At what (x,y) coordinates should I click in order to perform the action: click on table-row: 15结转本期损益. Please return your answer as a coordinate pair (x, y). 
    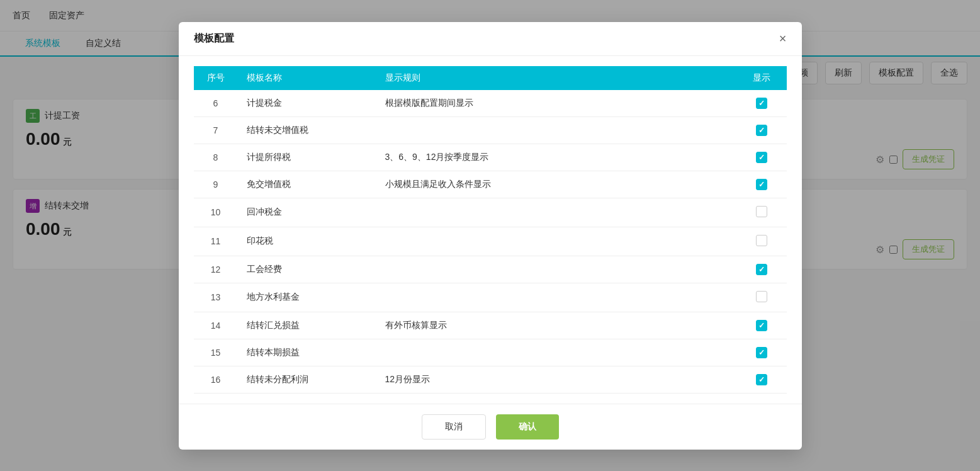
    Looking at the image, I should click on (490, 353).